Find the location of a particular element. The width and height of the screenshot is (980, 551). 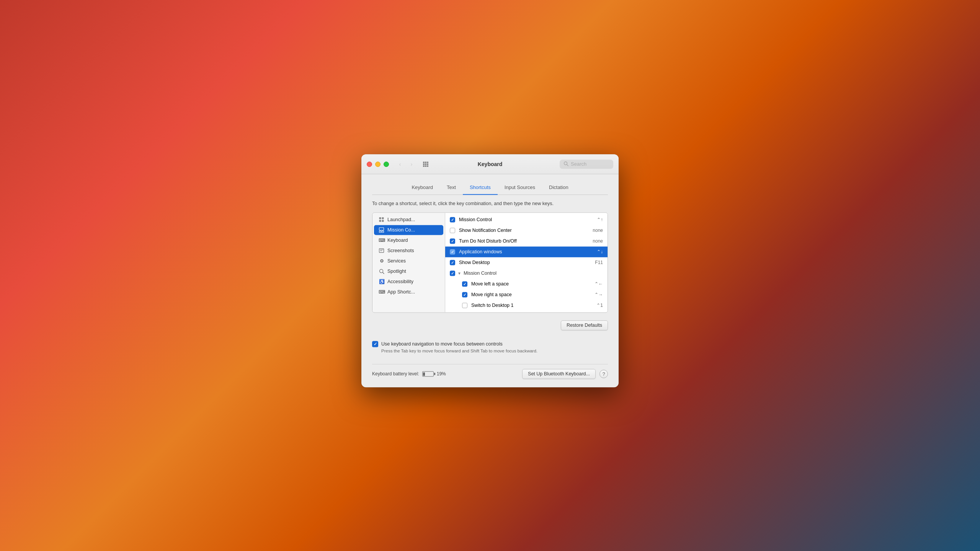

checkbox-mission-control is located at coordinates (452, 220).